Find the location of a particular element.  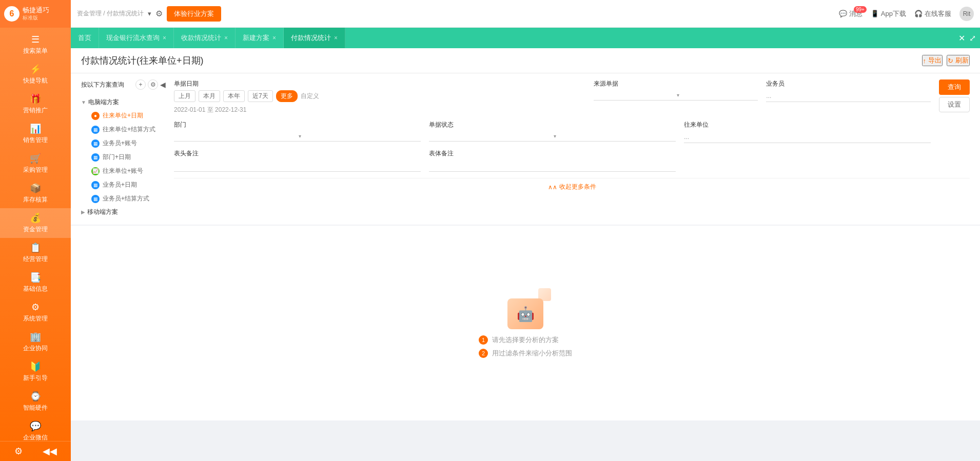

sidebar-item-management: 📋 经营管理 is located at coordinates (35, 253).